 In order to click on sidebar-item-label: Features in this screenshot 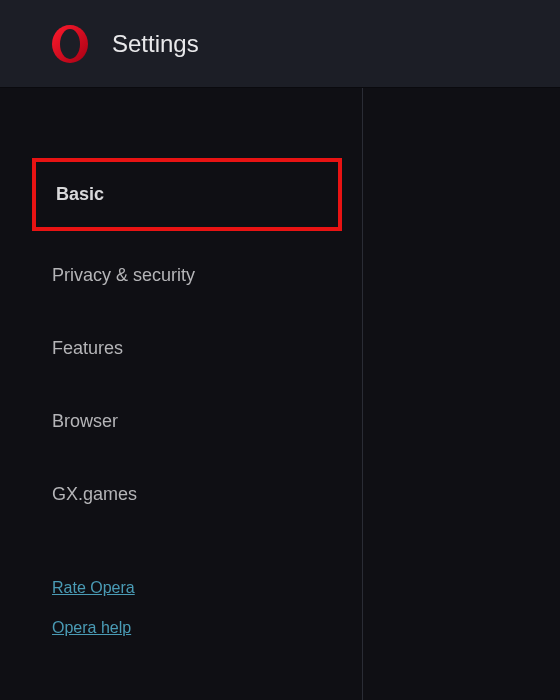, I will do `click(88, 348)`.